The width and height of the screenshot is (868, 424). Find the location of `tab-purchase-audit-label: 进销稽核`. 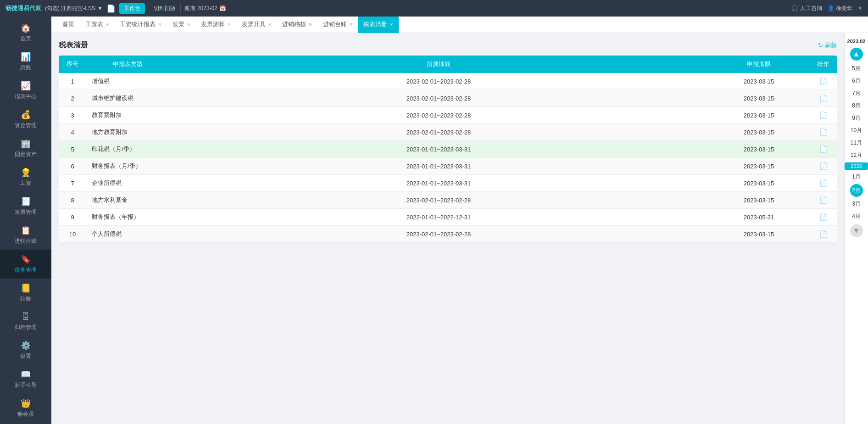

tab-purchase-audit-label: 进销稽核 is located at coordinates (294, 24).